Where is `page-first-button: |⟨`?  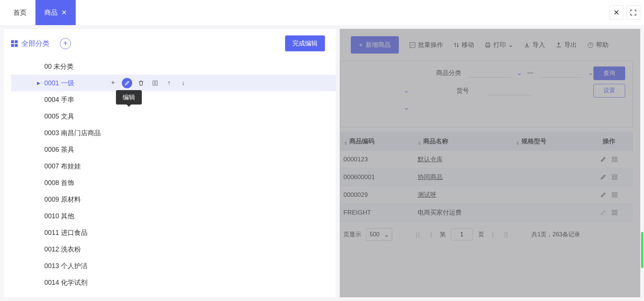
page-first-button: |⟨ is located at coordinates (418, 235).